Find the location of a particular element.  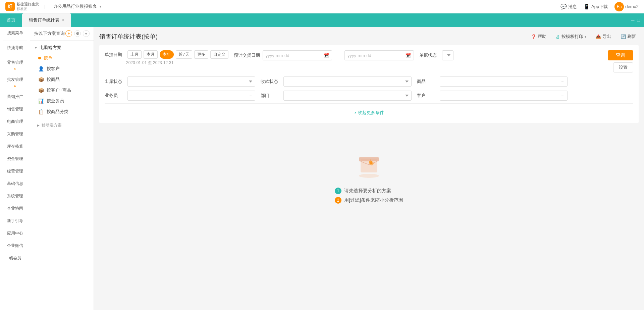

app-download-btn: 📱 App下载 is located at coordinates (596, 7).